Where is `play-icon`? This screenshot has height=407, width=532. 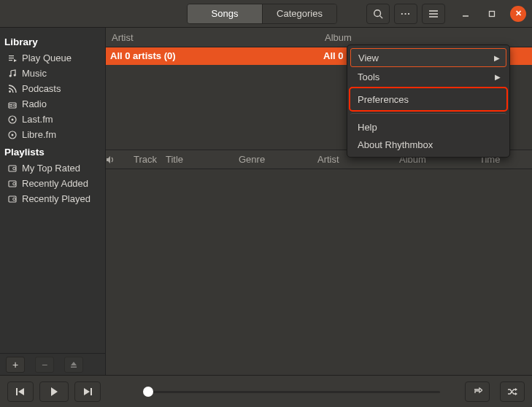 play-icon is located at coordinates (54, 392).